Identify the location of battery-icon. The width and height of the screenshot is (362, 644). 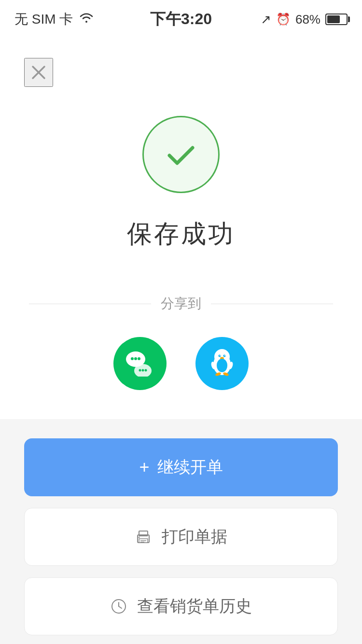
(336, 19).